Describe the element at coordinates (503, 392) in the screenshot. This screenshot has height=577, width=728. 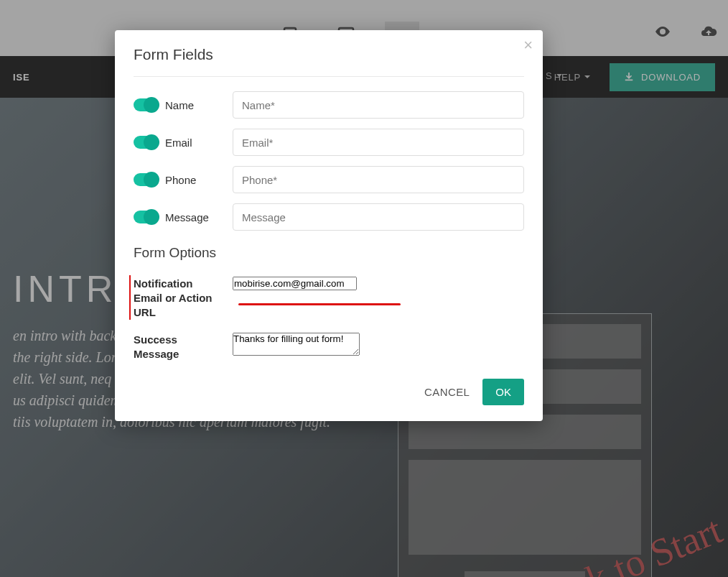
I see `ok-button: OK` at that location.